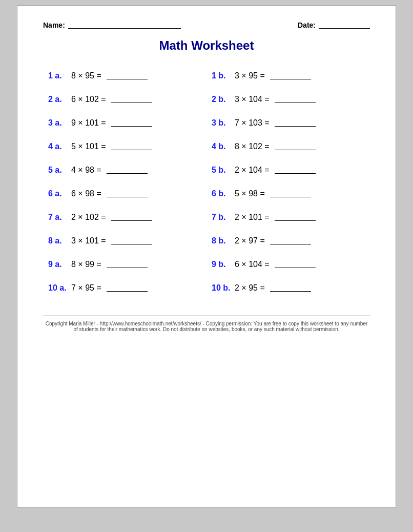 This screenshot has width=413, height=532. What do you see at coordinates (206, 46) in the screenshot?
I see `worksheet-title: Math Worksheet` at bounding box center [206, 46].